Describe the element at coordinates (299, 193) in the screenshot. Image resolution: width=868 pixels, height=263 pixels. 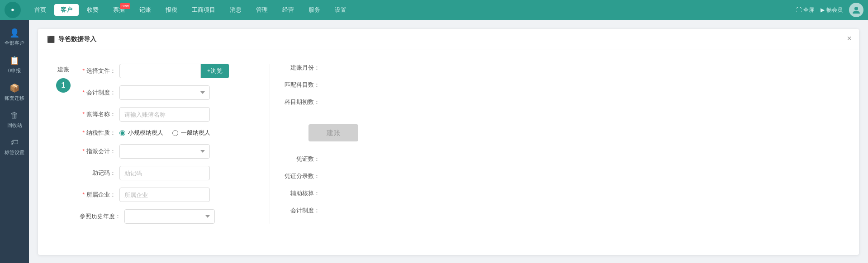
I see `aux-accounting-label: 辅助核算：` at that location.